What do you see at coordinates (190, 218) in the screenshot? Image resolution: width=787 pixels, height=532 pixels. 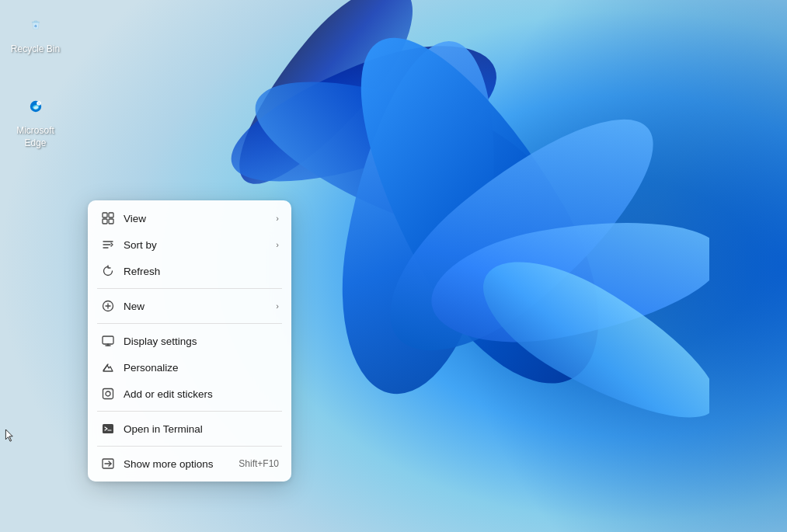 I see `menu-item-view: View ›` at bounding box center [190, 218].